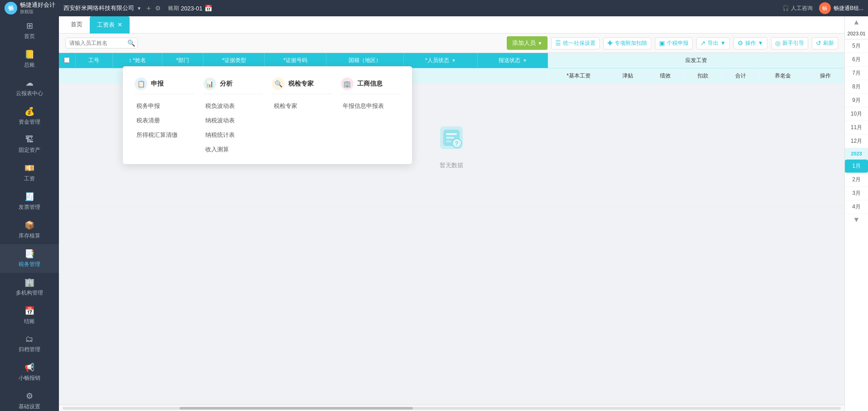  I want to click on dropdown-item-tax-expert: 税检专家, so click(302, 106).